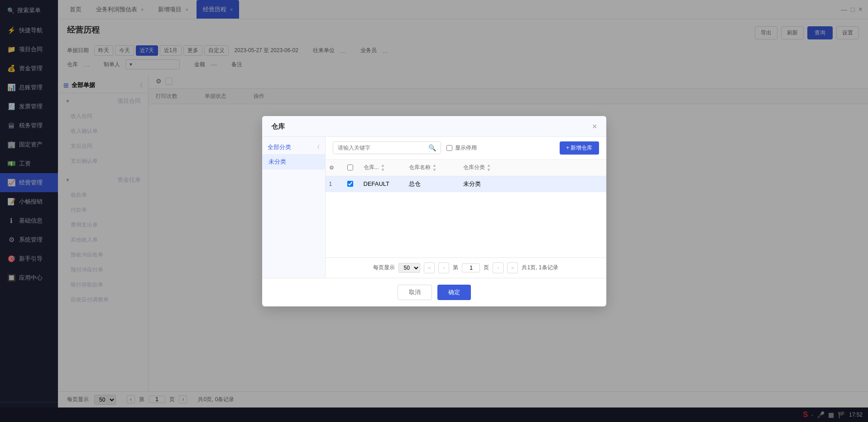 This screenshot has height=422, width=868. What do you see at coordinates (454, 292) in the screenshot?
I see `confirm-button: 确定` at bounding box center [454, 292].